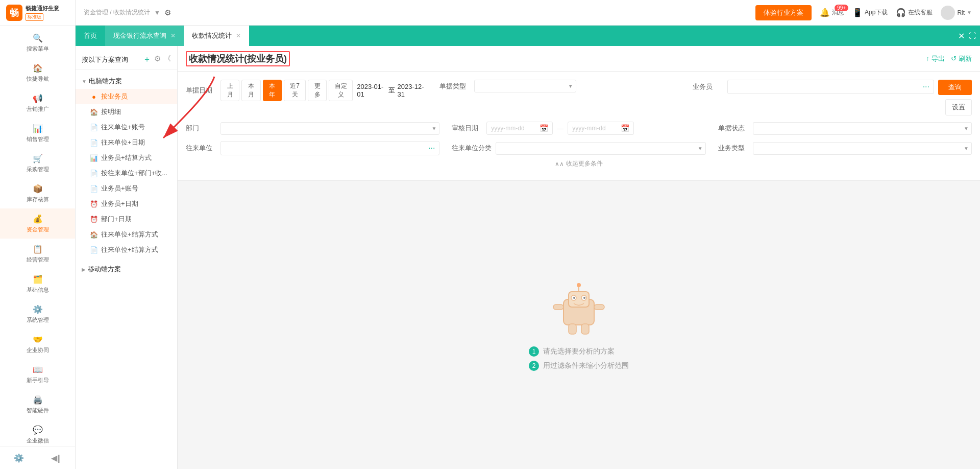 Image resolution: width=980 pixels, height=469 pixels. I want to click on export-icon: ↑, so click(928, 58).